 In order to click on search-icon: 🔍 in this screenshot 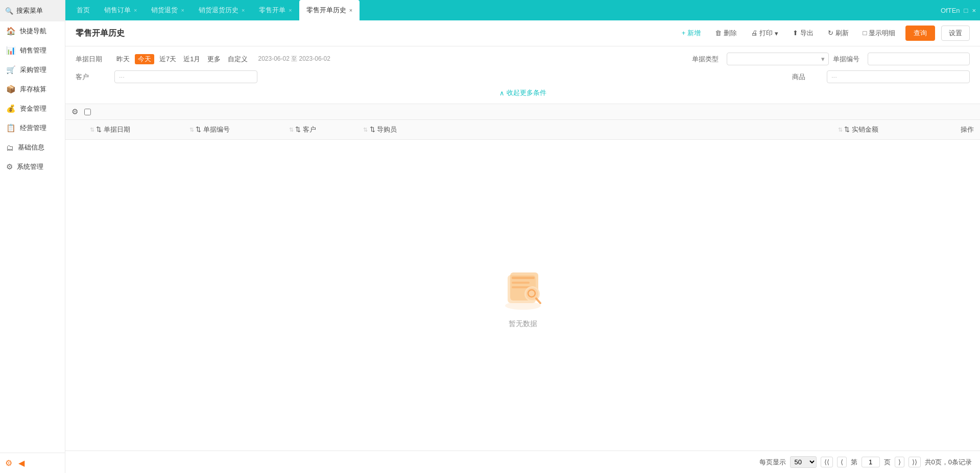, I will do `click(9, 11)`.